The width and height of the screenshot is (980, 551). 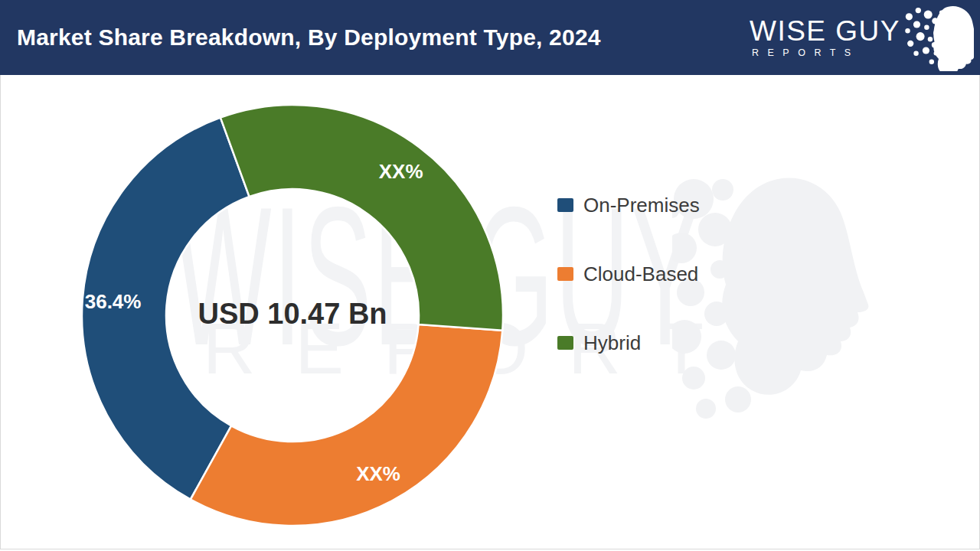 What do you see at coordinates (629, 205) in the screenshot?
I see `legend-item-on-premises: On-Premises` at bounding box center [629, 205].